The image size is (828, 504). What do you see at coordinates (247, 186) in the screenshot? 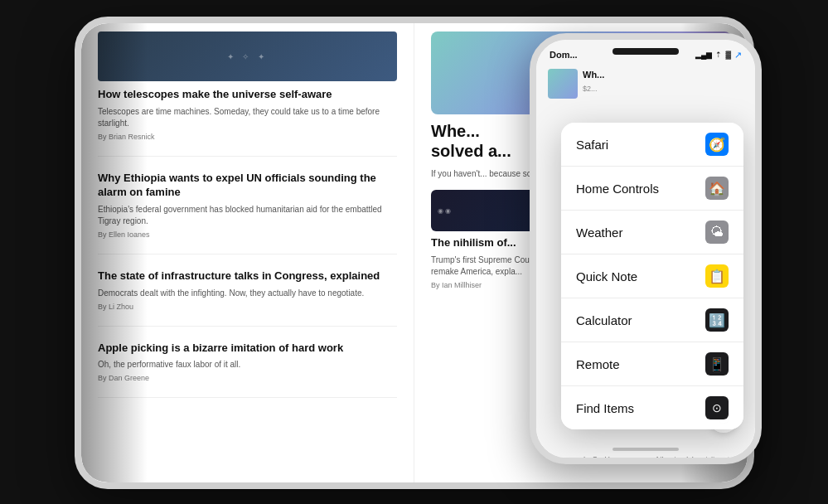
I see `article-title: Why Ethiopia wants to expel UN officials…` at bounding box center [247, 186].